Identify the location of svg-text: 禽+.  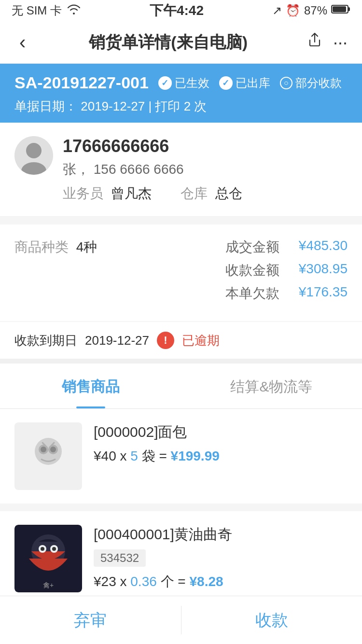
(48, 585).